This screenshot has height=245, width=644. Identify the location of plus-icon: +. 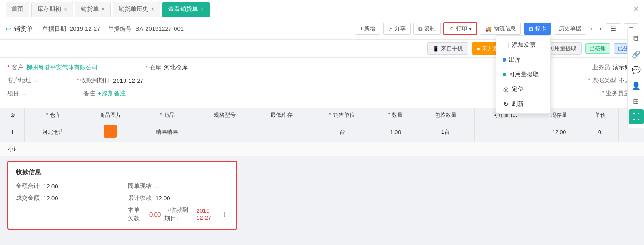
(100, 94).